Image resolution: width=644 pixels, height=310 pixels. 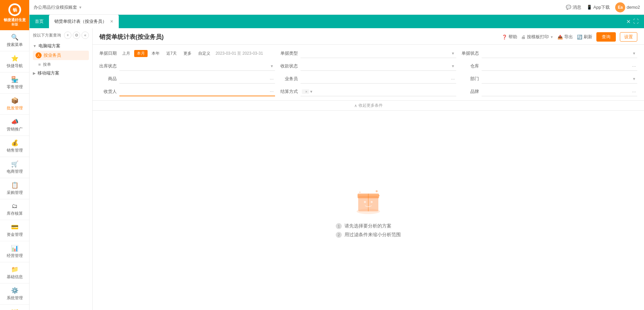 What do you see at coordinates (633, 21) in the screenshot?
I see `tab-controls: ✕ ⛶` at bounding box center [633, 21].